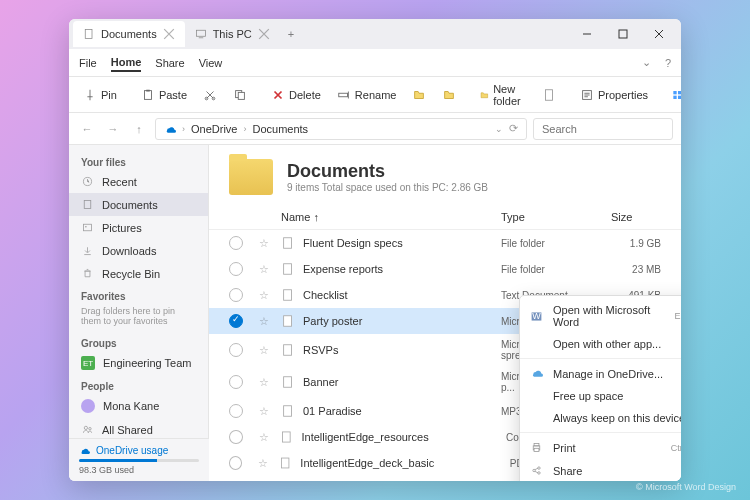 This screenshot has width=750, height=500. I want to click on sidebar-item-pictures: Pictures, so click(138, 228).